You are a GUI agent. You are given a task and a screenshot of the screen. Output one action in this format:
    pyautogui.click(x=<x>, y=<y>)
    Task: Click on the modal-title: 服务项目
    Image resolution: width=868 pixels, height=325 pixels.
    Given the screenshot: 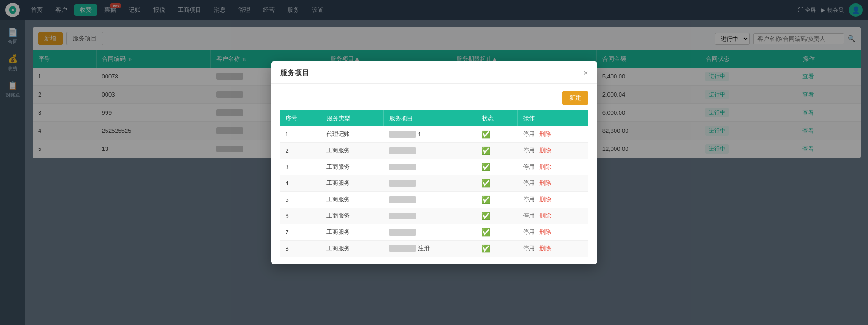 What is the action you would take?
    pyautogui.click(x=295, y=73)
    